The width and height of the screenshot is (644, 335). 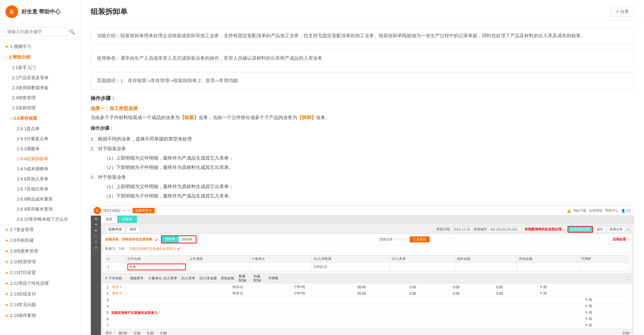 I want to click on mock-date-value: 2019-12-26, so click(x=462, y=229).